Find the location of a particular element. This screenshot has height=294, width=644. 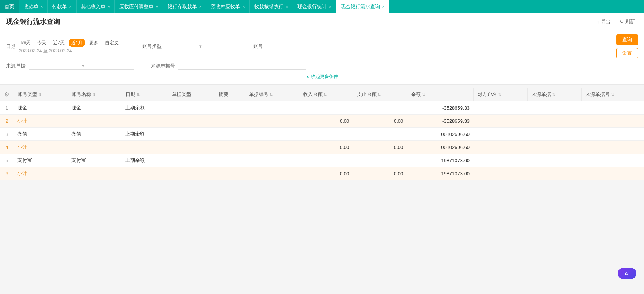

nav-tab-adjustments: 应收应付调整单 × is located at coordinates (139, 7).